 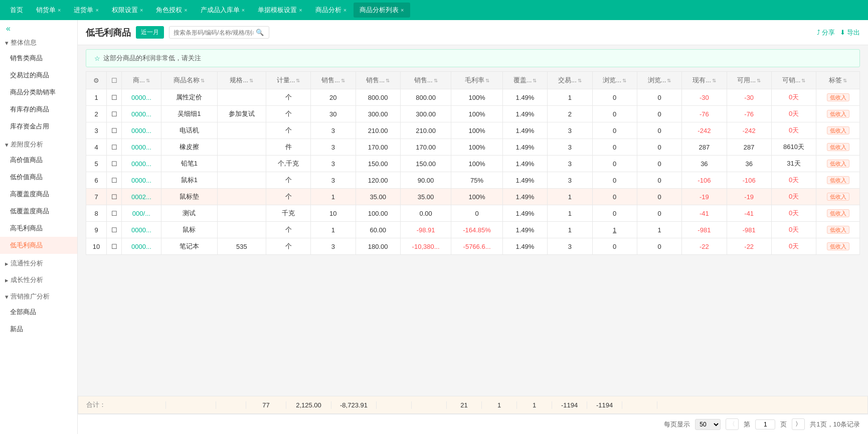 What do you see at coordinates (141, 214) in the screenshot?
I see `cell-code: 000/...` at bounding box center [141, 214].